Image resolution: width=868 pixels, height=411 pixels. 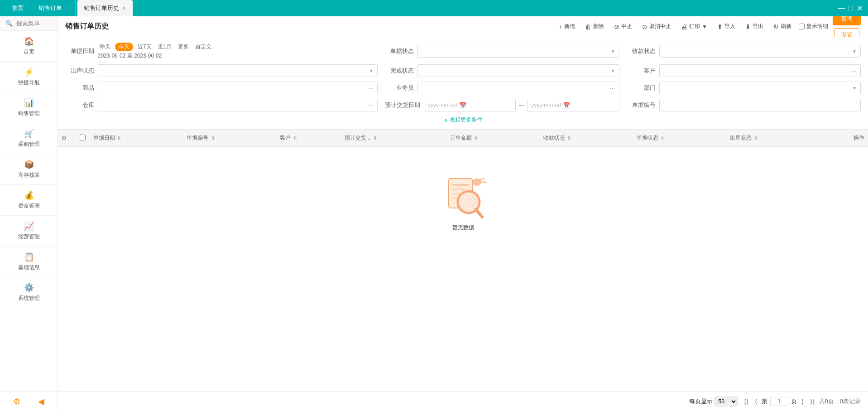 What do you see at coordinates (145, 47) in the screenshot?
I see `date-7days-btn: 近7天` at bounding box center [145, 47].